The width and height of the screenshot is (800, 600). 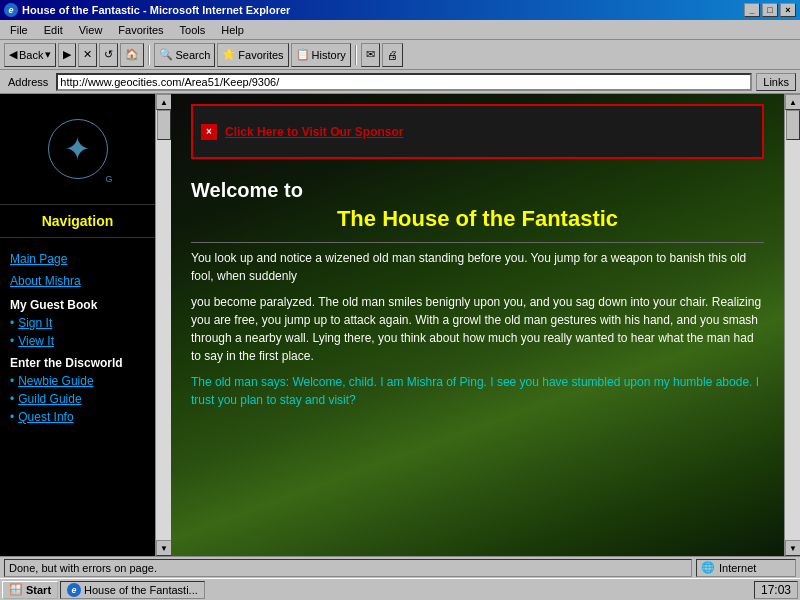 What do you see at coordinates (36, 341) in the screenshot?
I see `nav-link-view-it: View It` at bounding box center [36, 341].